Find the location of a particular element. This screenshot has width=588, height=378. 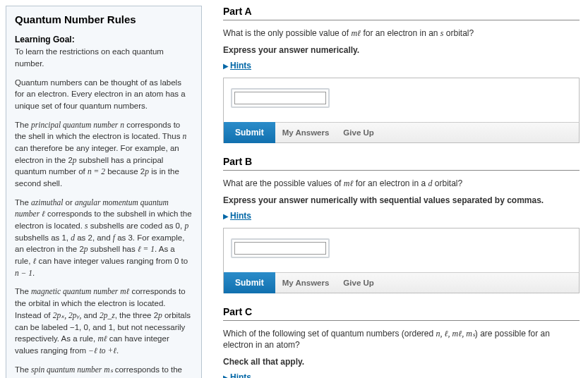

part-c-question: Which of the following set of quantum nu… is located at coordinates (401, 340).